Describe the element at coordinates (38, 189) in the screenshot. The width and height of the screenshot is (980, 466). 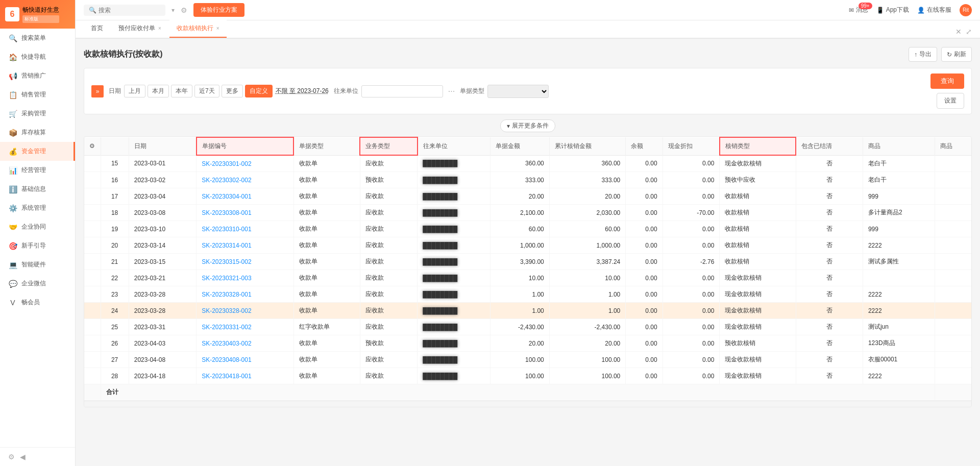
I see `sidebar-item-basic: ℹ️基础信息` at that location.